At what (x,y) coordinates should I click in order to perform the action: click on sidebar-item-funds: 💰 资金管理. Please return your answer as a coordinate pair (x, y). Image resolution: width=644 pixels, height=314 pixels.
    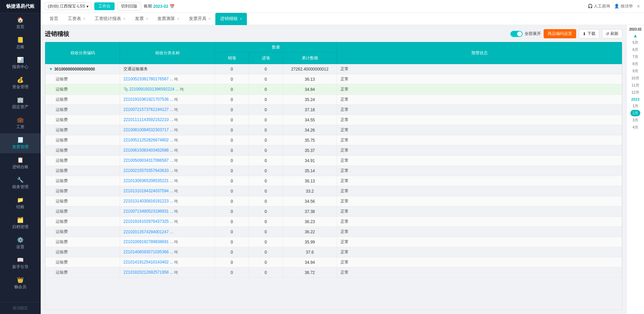
    Looking at the image, I should click on (20, 83).